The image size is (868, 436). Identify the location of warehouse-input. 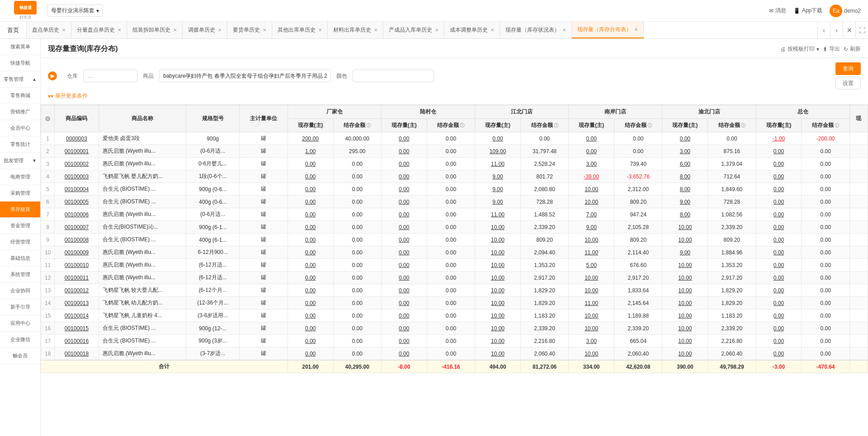
(110, 76).